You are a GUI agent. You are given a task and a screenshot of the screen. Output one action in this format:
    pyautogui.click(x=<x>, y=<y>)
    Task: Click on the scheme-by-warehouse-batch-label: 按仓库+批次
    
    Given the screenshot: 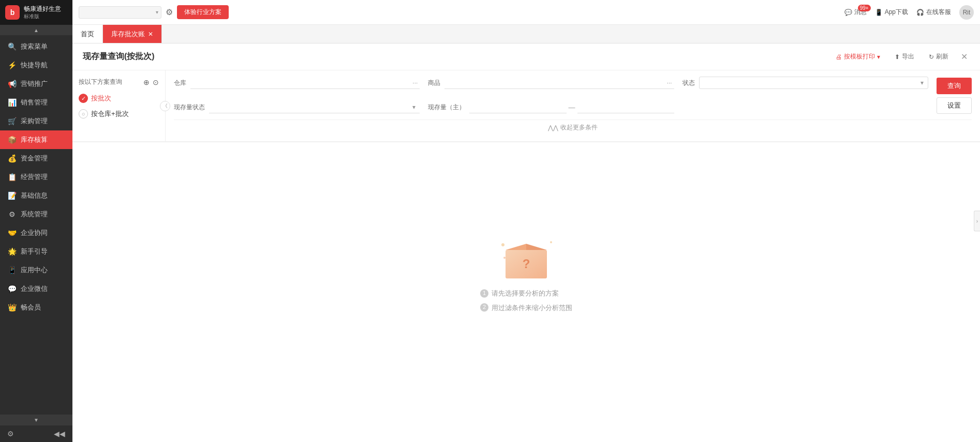 What is the action you would take?
    pyautogui.click(x=110, y=114)
    